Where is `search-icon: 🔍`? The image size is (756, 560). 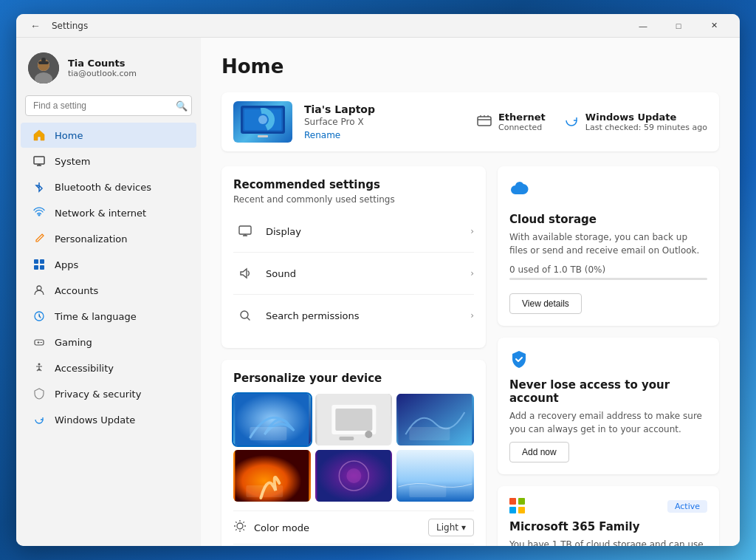
search-icon: 🔍 is located at coordinates (182, 106).